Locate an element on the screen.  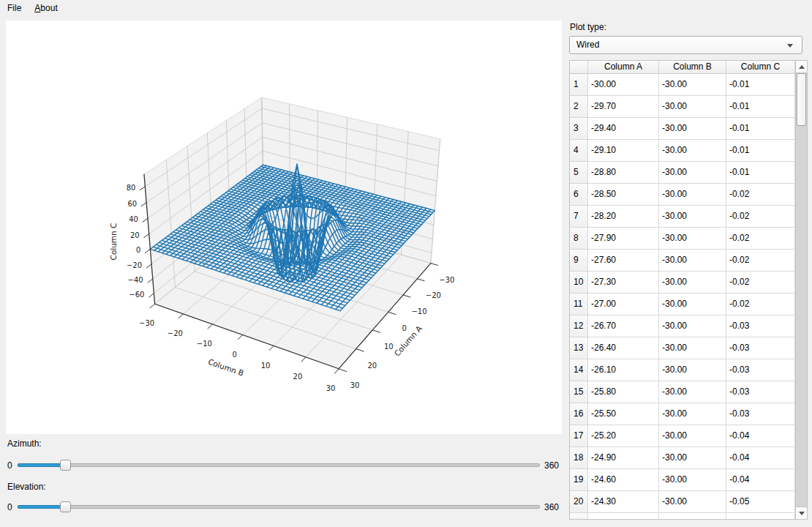
table-cell: -25.20 is located at coordinates (623, 436).